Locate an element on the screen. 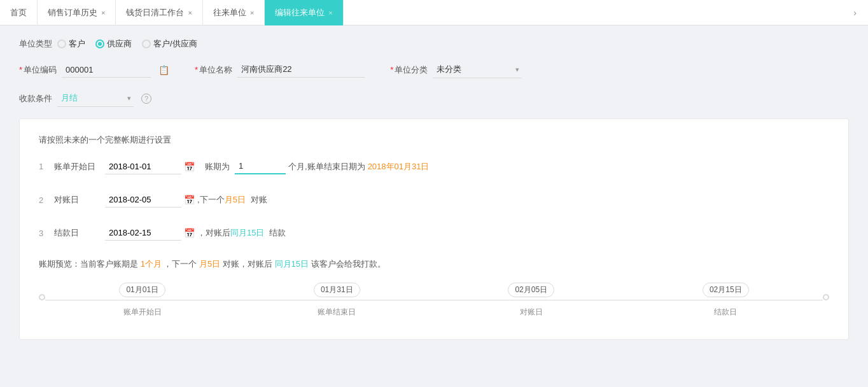 Image resolution: width=868 pixels, height=387 pixels. tab-close-partner-unit: × is located at coordinates (252, 13).